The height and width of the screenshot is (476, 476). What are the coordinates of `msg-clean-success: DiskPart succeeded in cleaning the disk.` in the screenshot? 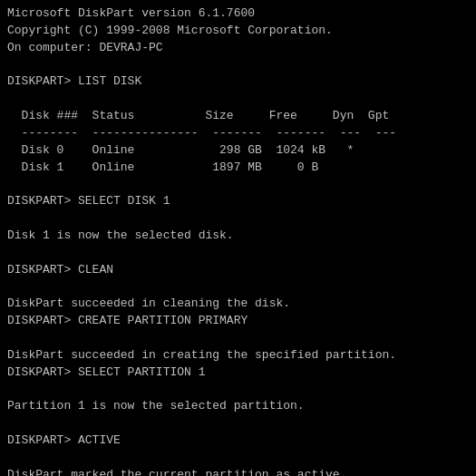 It's located at (238, 305).